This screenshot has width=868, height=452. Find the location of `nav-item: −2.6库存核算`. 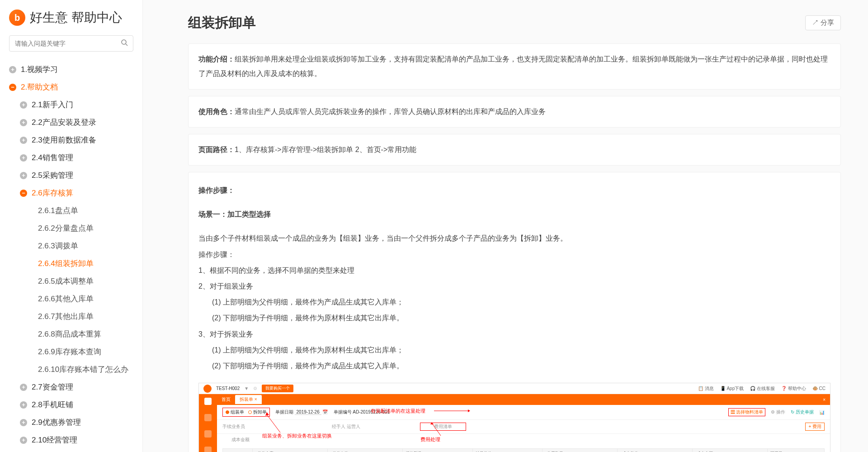

nav-item: −2.6库存核算 is located at coordinates (71, 193).